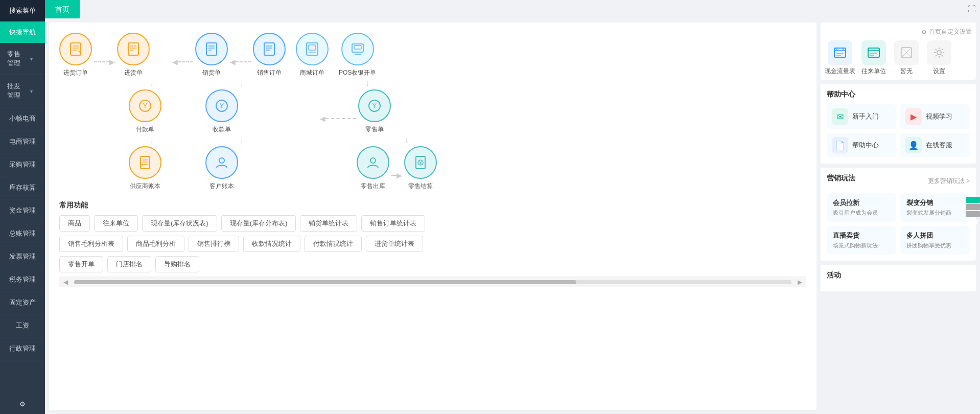 This screenshot has height=414, width=980. I want to click on node-mall-order: 商城订单, so click(312, 55).